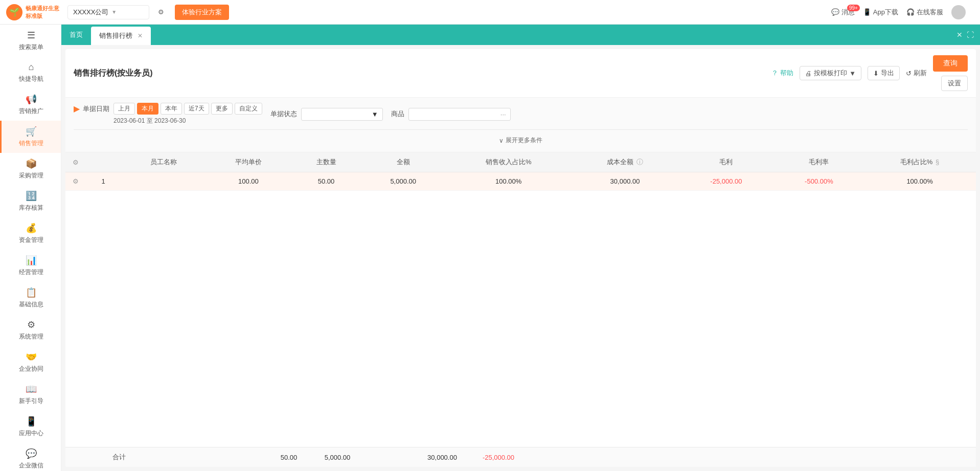 Image resolution: width=980 pixels, height=471 pixels. I want to click on status-chevron-icon: ▼, so click(375, 115).